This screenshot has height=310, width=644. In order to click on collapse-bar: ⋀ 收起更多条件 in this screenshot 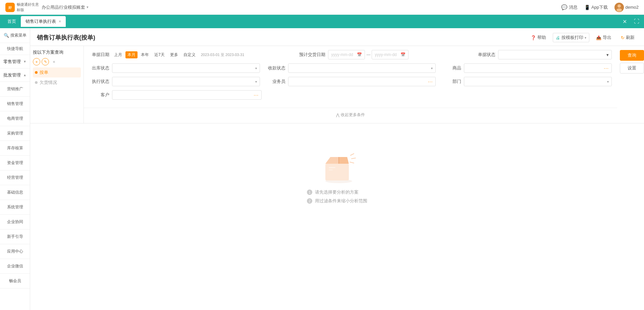, I will do `click(351, 115)`.